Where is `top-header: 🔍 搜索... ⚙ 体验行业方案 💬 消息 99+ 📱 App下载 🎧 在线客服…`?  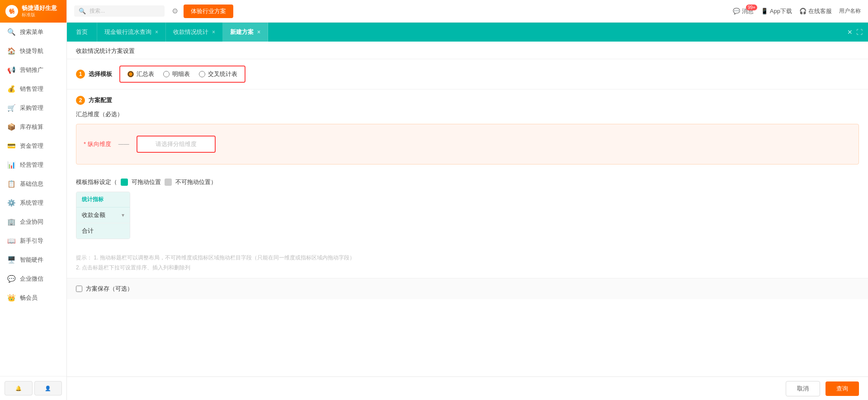 top-header: 🔍 搜索... ⚙ 体验行业方案 💬 消息 99+ 📱 App下载 🎧 在线客服… is located at coordinates (467, 11).